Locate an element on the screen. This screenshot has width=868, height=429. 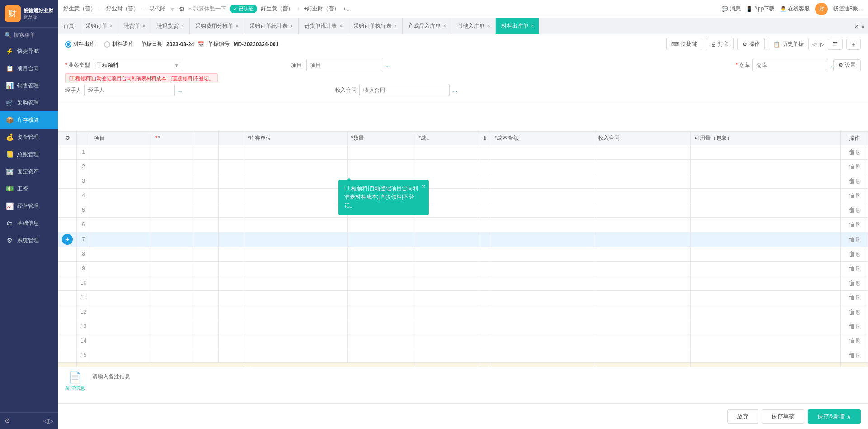
sidebar-search: 🔍 搜索菜单 is located at coordinates (29, 35).